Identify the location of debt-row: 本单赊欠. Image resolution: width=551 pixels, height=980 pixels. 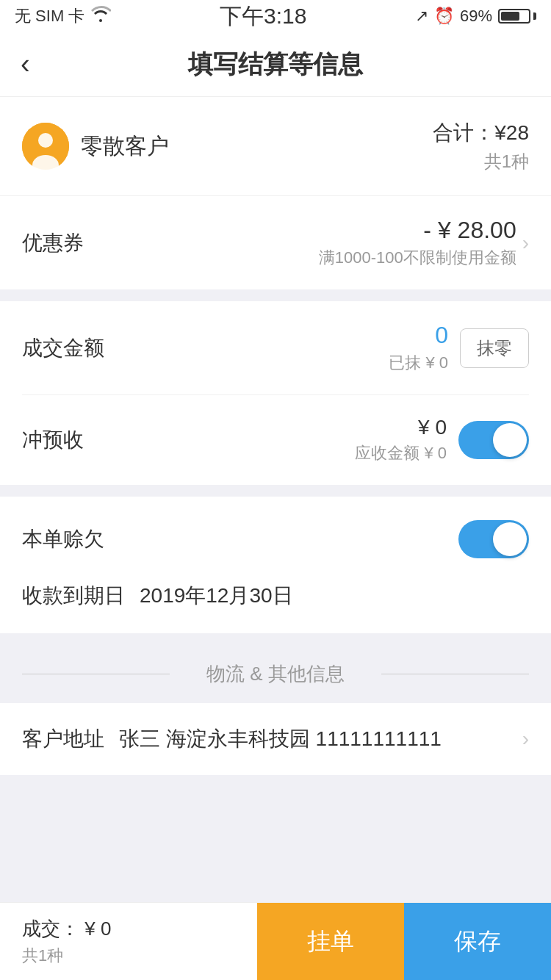
(276, 539).